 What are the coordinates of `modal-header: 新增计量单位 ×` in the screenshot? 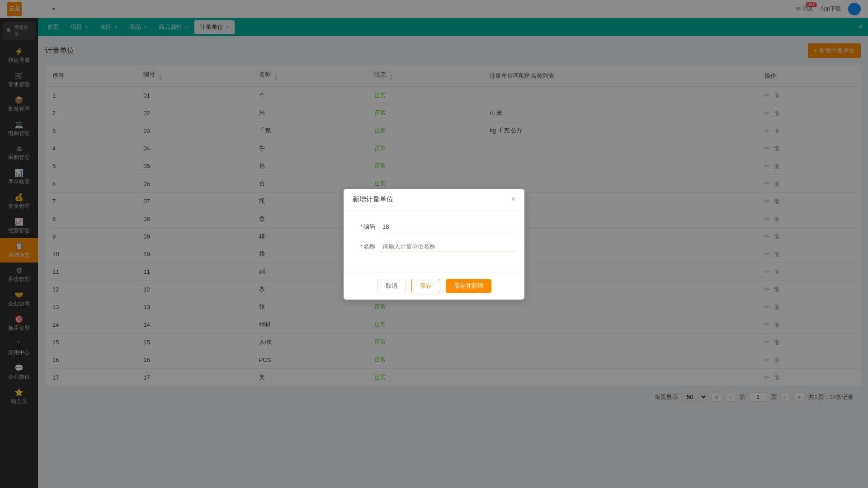 It's located at (434, 200).